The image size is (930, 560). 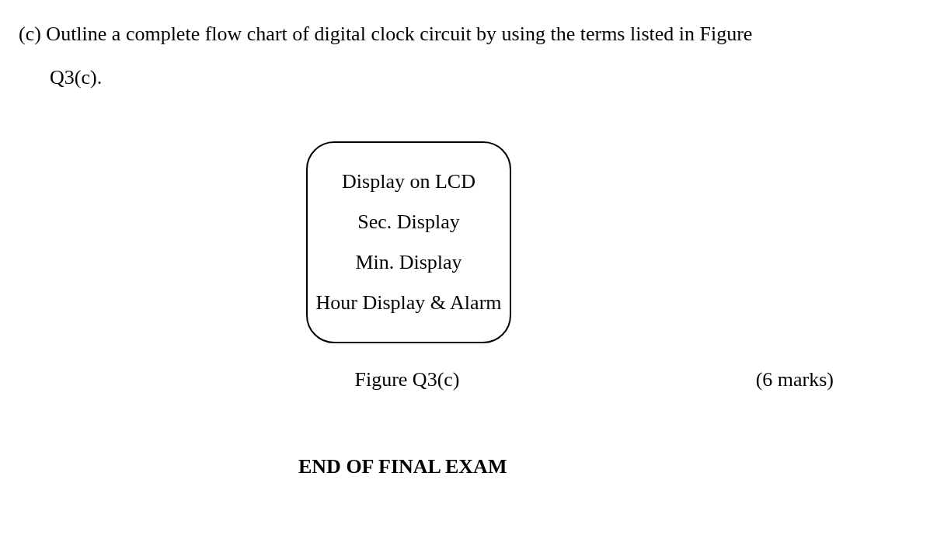 What do you see at coordinates (409, 182) in the screenshot?
I see `figure-item-1: Display on LCD` at bounding box center [409, 182].